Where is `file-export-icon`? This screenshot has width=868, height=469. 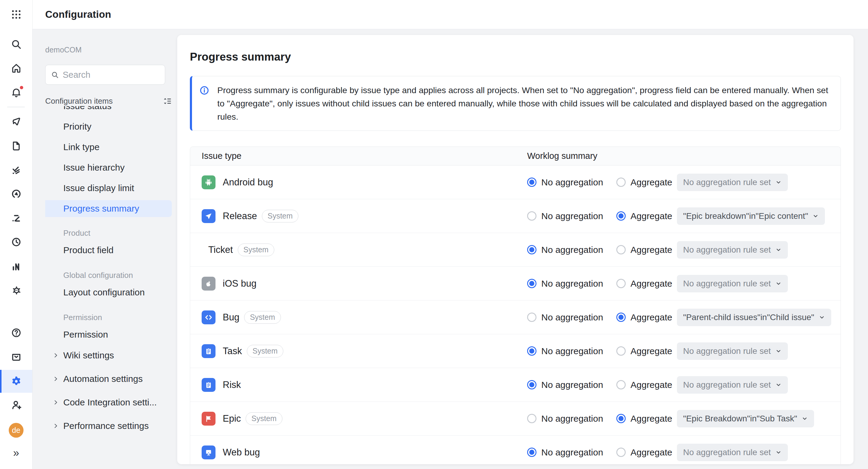 file-export-icon is located at coordinates (16, 146).